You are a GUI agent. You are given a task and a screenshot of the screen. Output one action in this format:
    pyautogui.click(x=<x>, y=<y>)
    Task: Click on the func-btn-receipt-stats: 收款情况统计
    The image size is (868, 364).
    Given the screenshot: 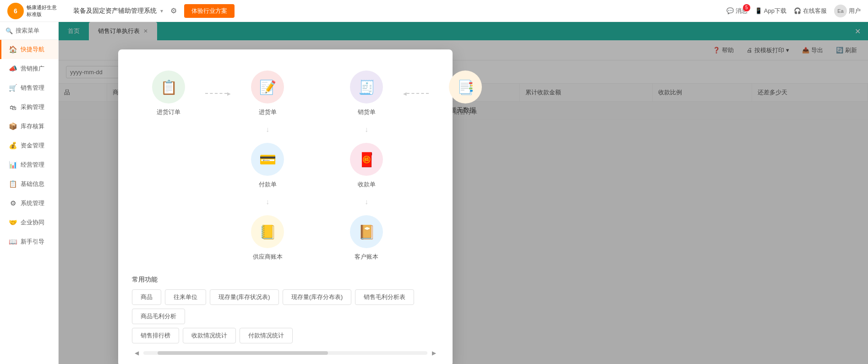 What is the action you would take?
    pyautogui.click(x=209, y=336)
    